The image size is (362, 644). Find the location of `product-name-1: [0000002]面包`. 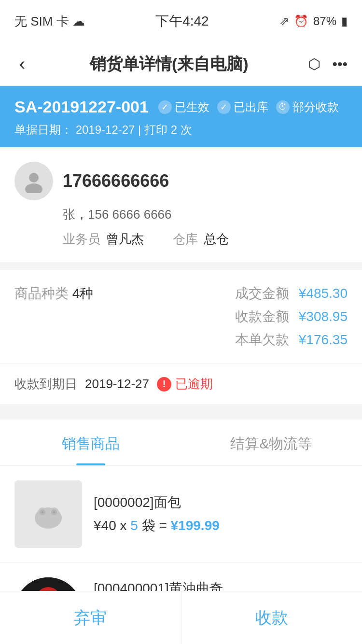

product-name-1: [0000002]面包 is located at coordinates (221, 503).